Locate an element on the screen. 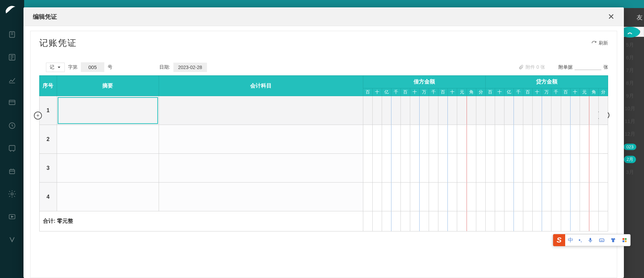  add-row-button: + is located at coordinates (38, 116).